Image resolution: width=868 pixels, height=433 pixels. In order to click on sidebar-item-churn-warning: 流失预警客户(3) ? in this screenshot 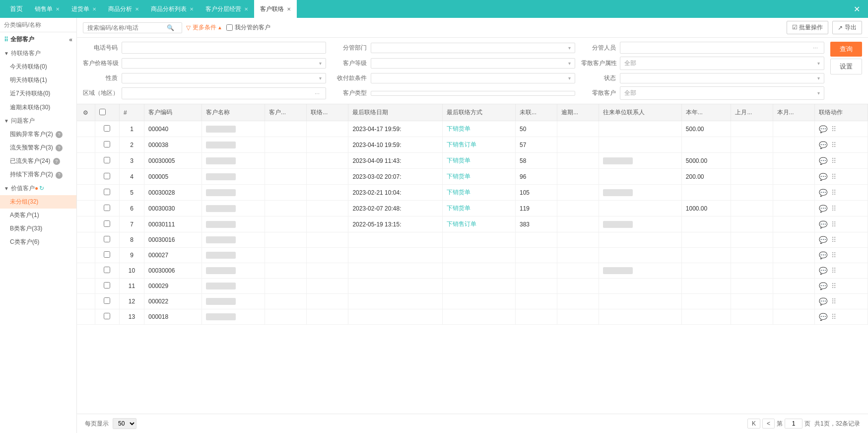, I will do `click(38, 148)`.